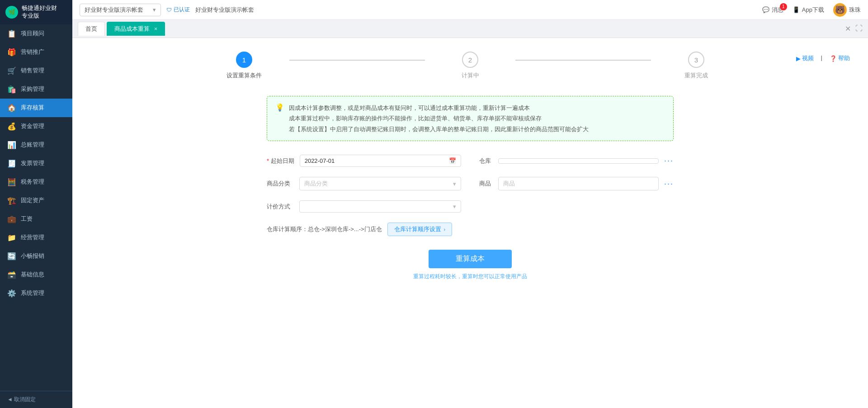  Describe the element at coordinates (579, 184) in the screenshot. I see `product-input: 商品` at that location.